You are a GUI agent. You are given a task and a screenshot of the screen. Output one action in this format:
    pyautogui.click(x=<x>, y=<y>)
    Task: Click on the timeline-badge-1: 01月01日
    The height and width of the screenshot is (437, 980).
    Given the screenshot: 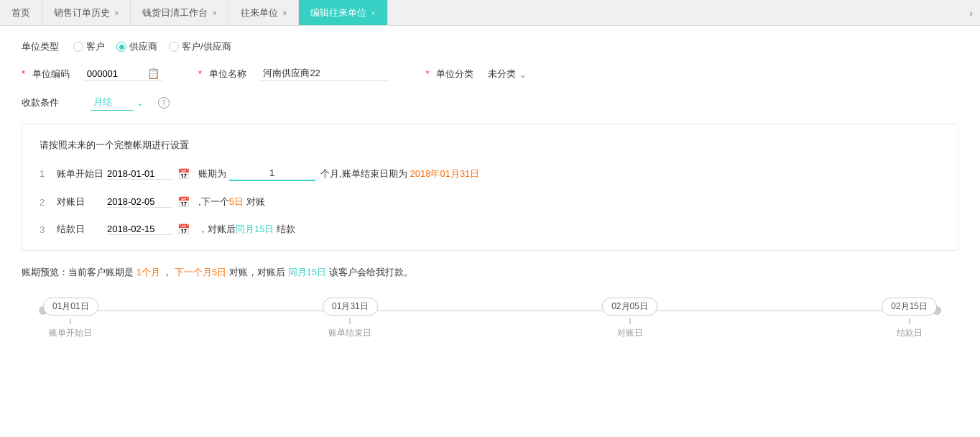 What is the action you would take?
    pyautogui.click(x=70, y=306)
    